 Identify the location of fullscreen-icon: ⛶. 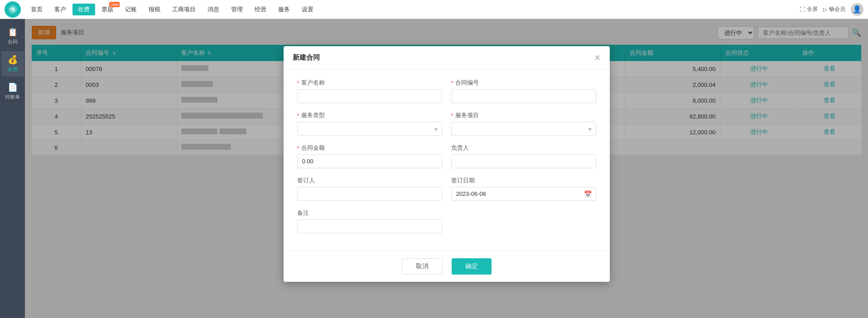
(802, 9).